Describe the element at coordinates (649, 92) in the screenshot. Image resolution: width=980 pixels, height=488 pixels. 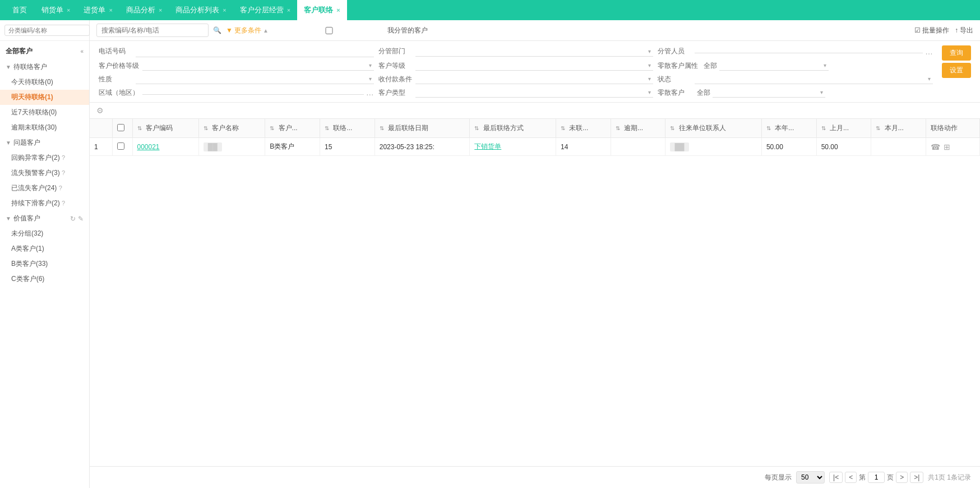
I see `chevron-down-icon-8: ▾` at that location.